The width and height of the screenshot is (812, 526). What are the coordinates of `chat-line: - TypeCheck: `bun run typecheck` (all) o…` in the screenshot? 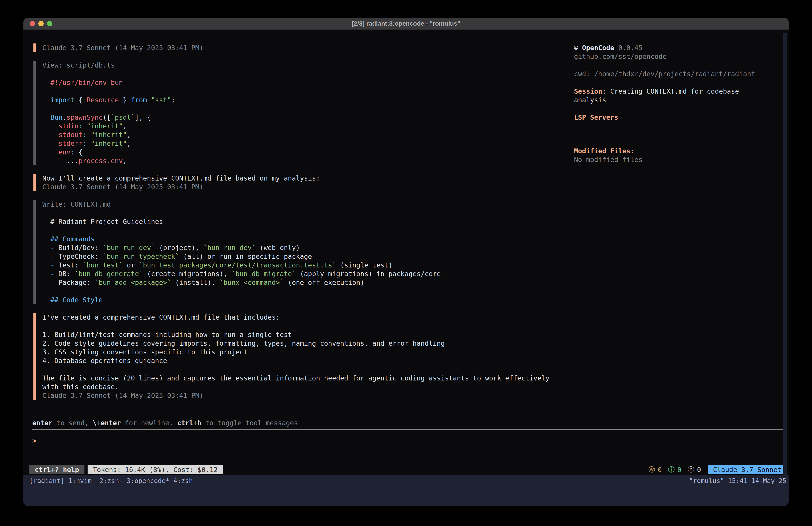 It's located at (299, 257).